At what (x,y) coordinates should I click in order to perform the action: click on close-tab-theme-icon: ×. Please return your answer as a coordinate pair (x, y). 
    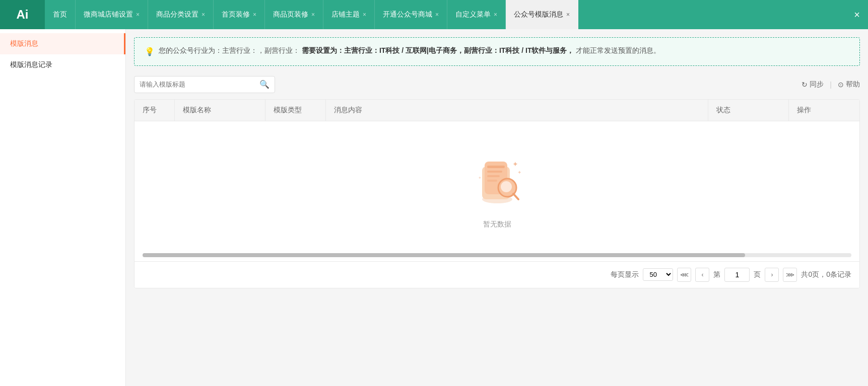
    Looking at the image, I should click on (365, 15).